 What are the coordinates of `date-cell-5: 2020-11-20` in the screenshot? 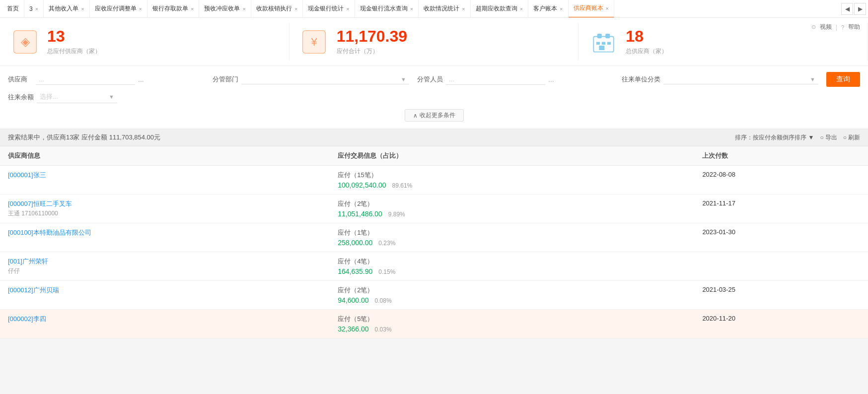 It's located at (781, 324).